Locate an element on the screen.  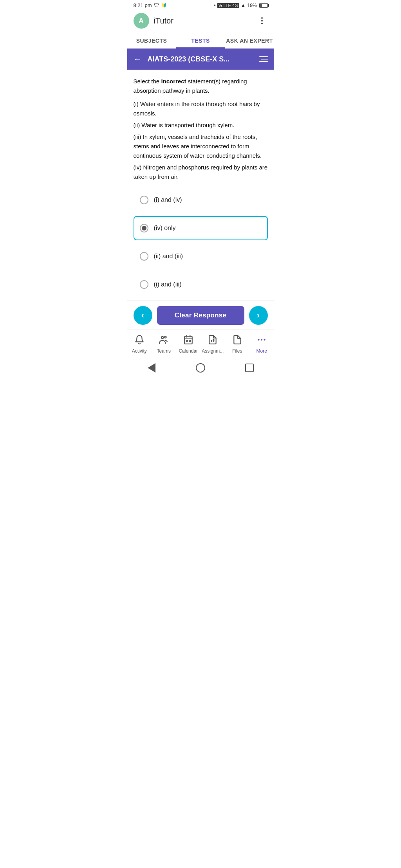
app-title: iTutor is located at coordinates (205, 21).